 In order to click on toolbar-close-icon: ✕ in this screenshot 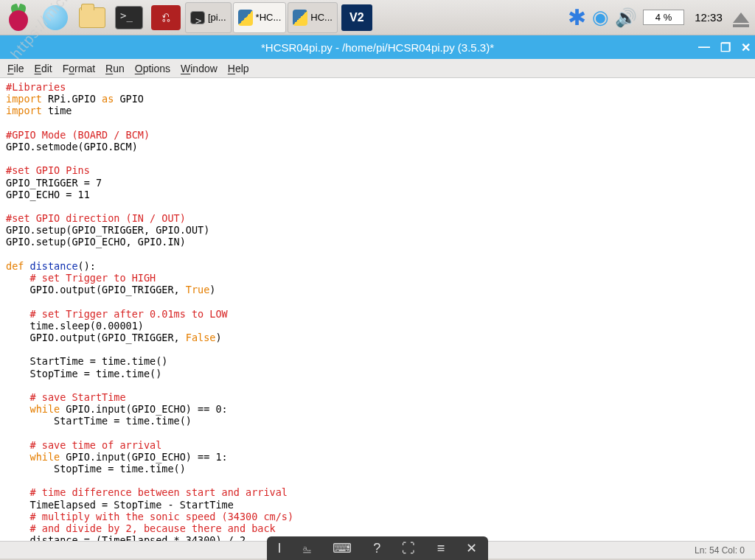, I will do `click(472, 548)`.